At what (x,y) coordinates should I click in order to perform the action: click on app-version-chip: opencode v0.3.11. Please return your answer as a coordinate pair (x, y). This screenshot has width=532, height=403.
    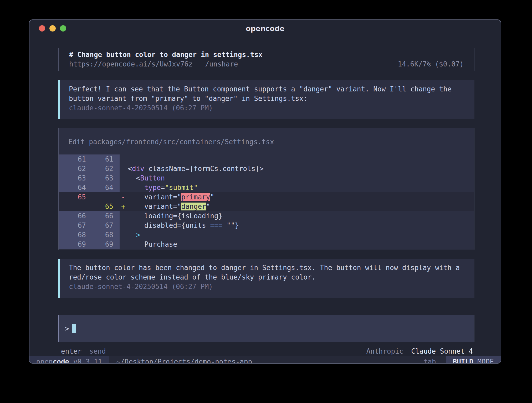
    Looking at the image, I should click on (69, 360).